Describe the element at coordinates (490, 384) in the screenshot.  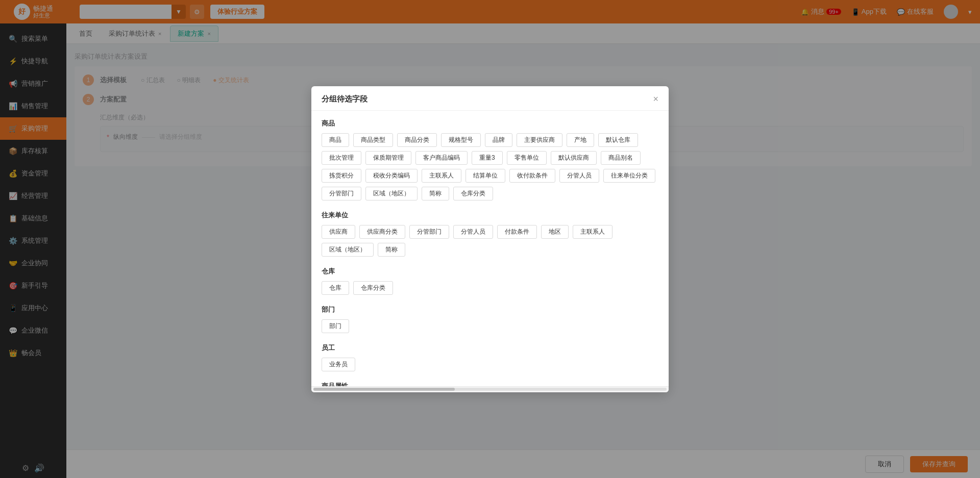
I see `section-product-attr: 商品属性属性颜色多规格尺码鞋码1` at that location.